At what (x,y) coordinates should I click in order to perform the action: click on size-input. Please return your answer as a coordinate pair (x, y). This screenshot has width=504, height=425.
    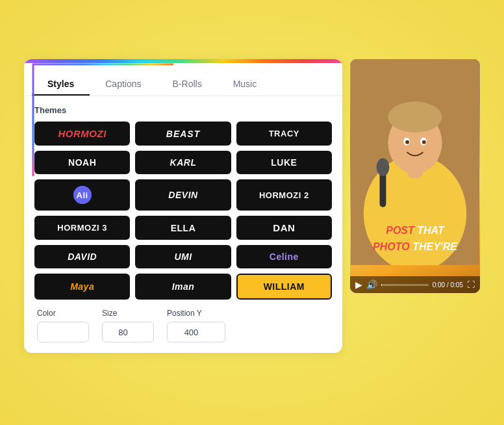
    Looking at the image, I should click on (128, 332).